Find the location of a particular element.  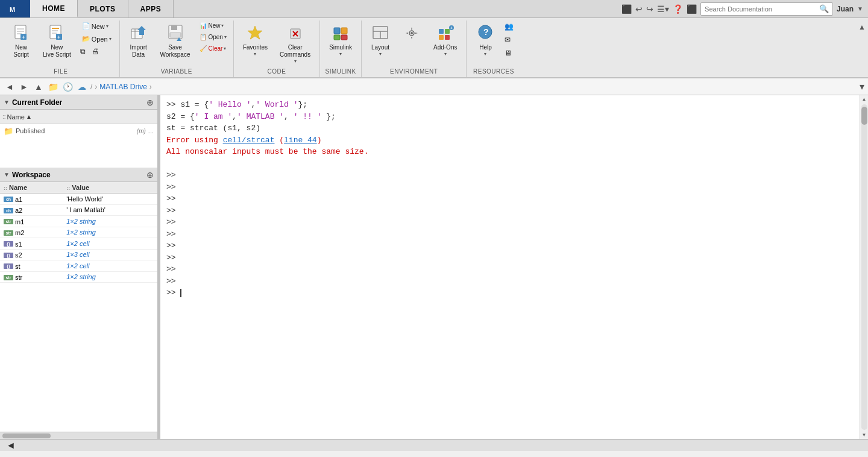

workspace-settings-icon: ⊕ is located at coordinates (150, 175).